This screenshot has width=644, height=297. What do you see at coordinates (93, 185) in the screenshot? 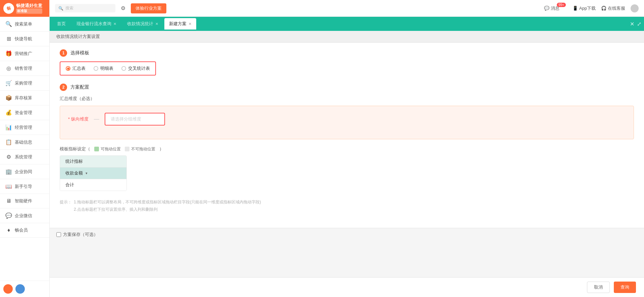
I see `metrics-total-row: 合计` at bounding box center [93, 185].